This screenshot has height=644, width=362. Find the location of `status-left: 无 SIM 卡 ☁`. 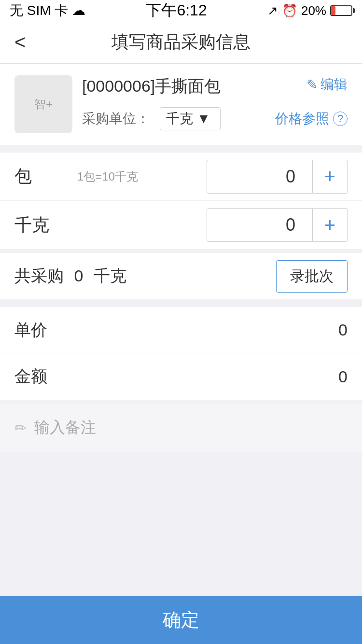

status-left: 无 SIM 卡 ☁ is located at coordinates (47, 11).